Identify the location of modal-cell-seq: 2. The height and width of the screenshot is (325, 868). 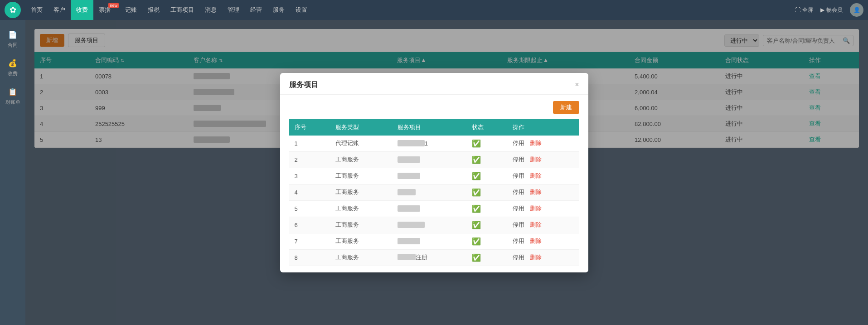
(310, 160).